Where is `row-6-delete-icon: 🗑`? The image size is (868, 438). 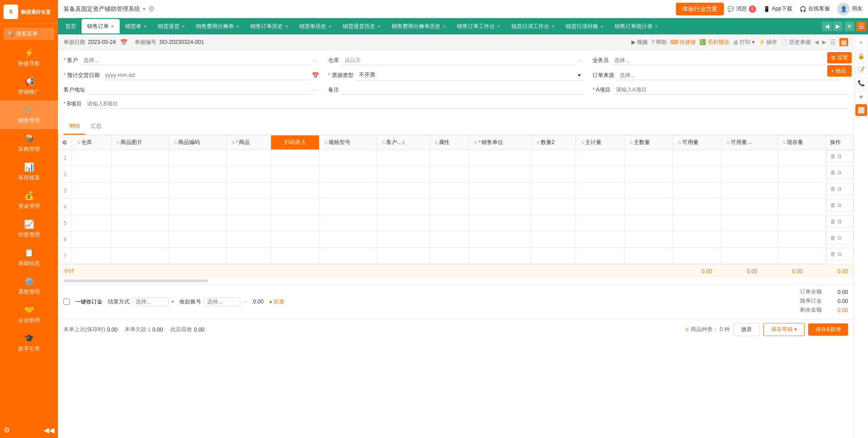 row-6-delete-icon: 🗑 is located at coordinates (833, 238).